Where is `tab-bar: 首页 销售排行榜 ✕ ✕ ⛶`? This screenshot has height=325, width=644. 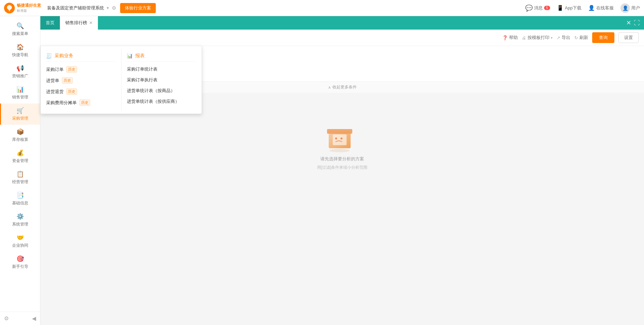 tab-bar: 首页 销售排行榜 ✕ ✕ ⛶ is located at coordinates (342, 23).